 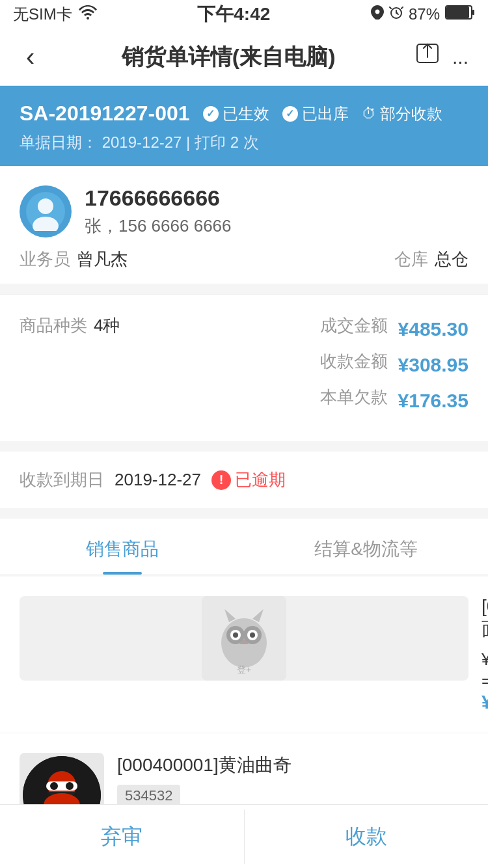 What do you see at coordinates (46, 211) in the screenshot?
I see `avatar` at bounding box center [46, 211].